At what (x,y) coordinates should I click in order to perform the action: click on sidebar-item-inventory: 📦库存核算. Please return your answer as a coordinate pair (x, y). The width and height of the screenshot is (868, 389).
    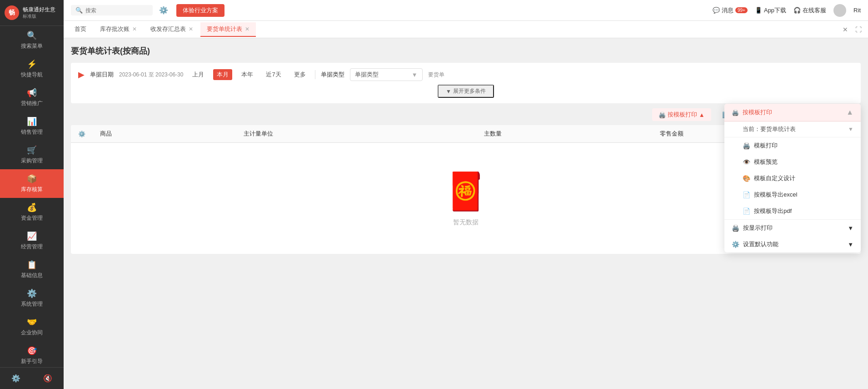
    Looking at the image, I should click on (32, 184).